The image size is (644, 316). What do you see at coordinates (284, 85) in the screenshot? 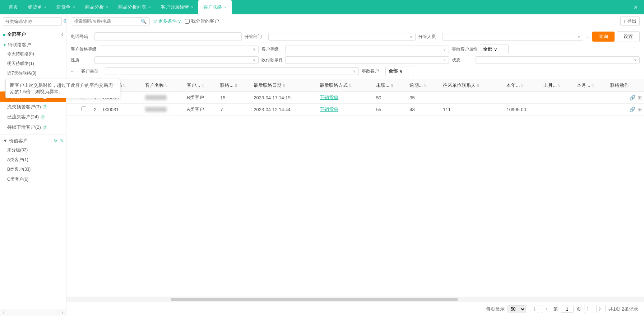
I see `th-last-contact-date: 最后联络日期 ⇅` at bounding box center [284, 85].